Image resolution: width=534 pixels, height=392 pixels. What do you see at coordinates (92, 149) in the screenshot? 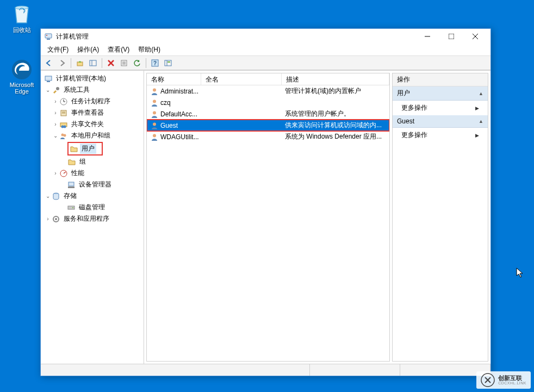
I see `tree-users: 用户` at bounding box center [92, 149].